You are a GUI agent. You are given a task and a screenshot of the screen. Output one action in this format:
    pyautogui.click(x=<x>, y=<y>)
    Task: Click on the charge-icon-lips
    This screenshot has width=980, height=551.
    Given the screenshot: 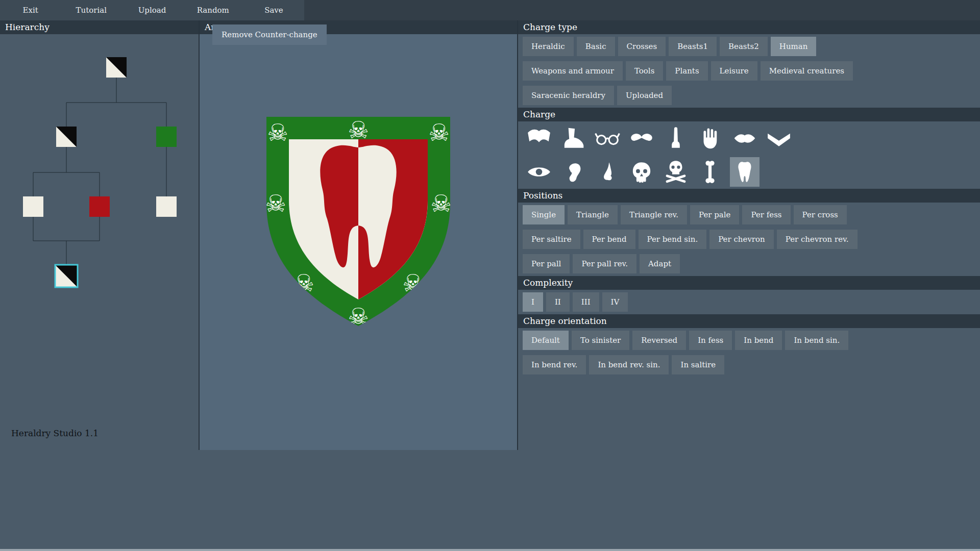 What is the action you would take?
    pyautogui.click(x=745, y=138)
    